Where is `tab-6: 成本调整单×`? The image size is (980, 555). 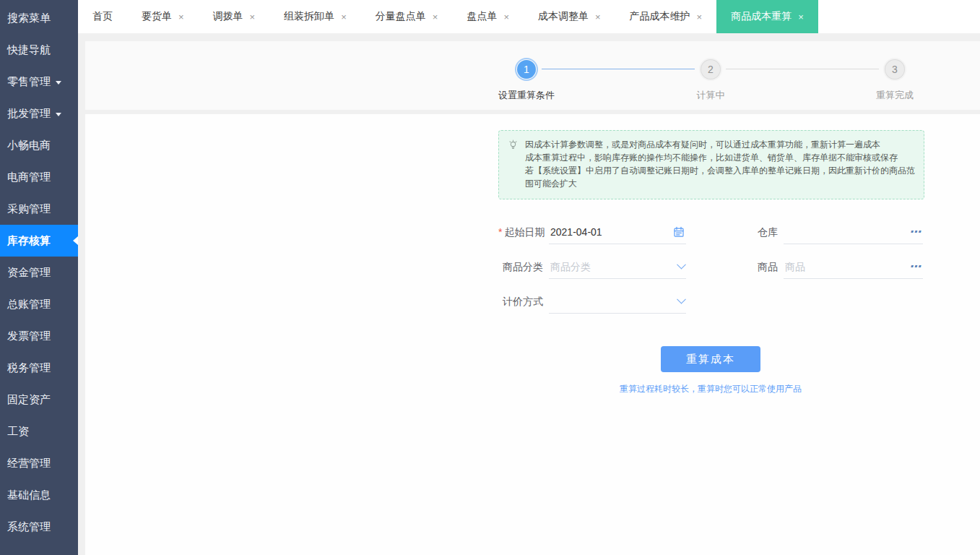 tab-6: 成本调整单× is located at coordinates (569, 17).